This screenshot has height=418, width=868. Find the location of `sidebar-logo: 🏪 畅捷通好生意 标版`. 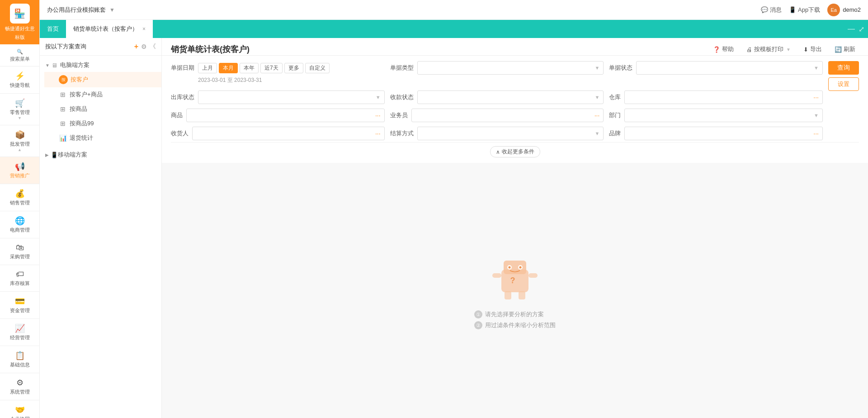

sidebar-logo: 🏪 畅捷通好生意 标版 is located at coordinates (20, 22).